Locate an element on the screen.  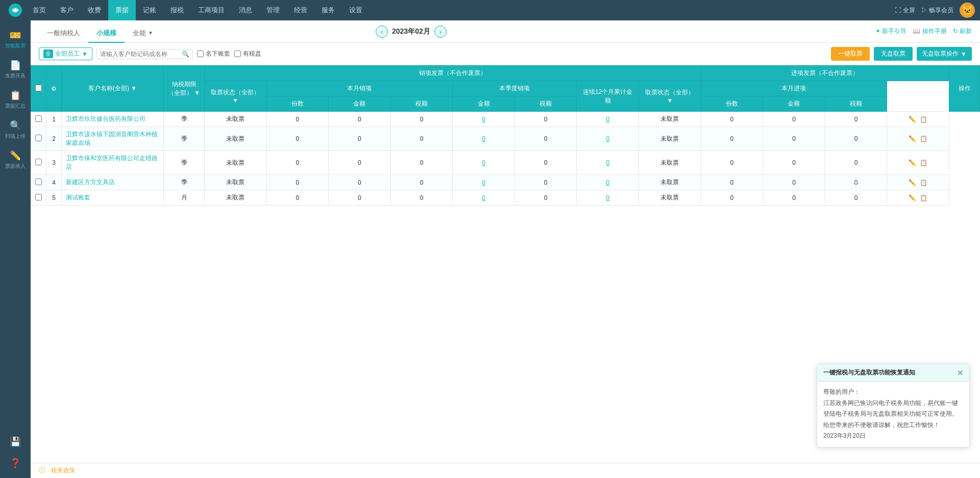
nav-invoice: 票据 is located at coordinates (122, 10).